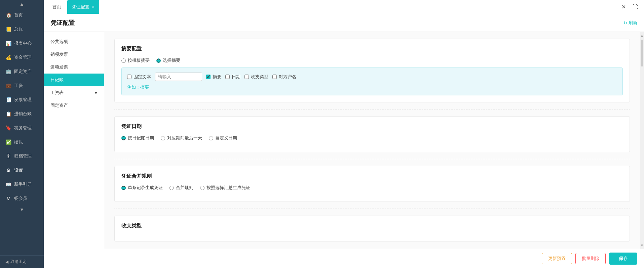 The height and width of the screenshot is (268, 644). Describe the element at coordinates (247, 77) in the screenshot. I see `checkbox-payment-input` at that location.